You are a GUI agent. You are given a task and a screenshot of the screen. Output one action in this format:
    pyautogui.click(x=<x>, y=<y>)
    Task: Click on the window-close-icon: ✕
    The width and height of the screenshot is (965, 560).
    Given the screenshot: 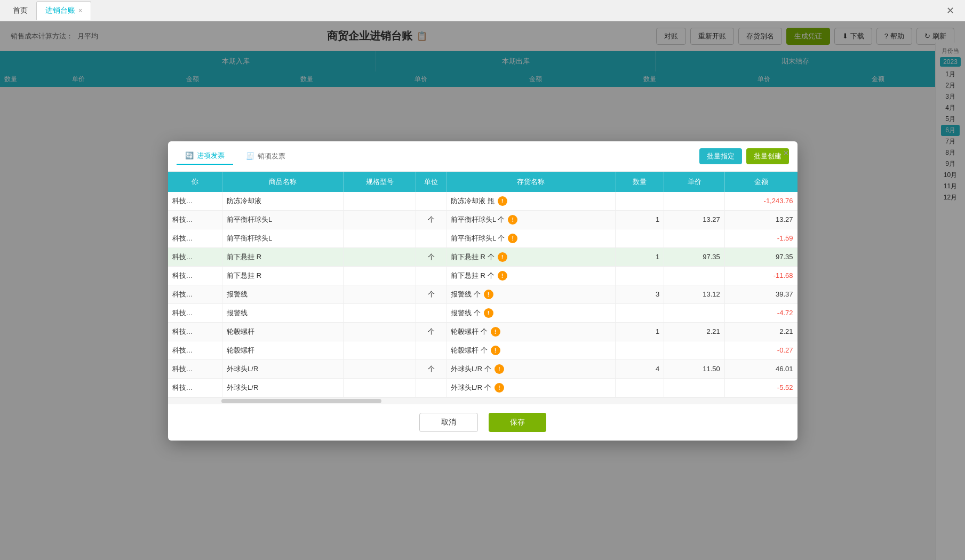 What is the action you would take?
    pyautogui.click(x=951, y=11)
    